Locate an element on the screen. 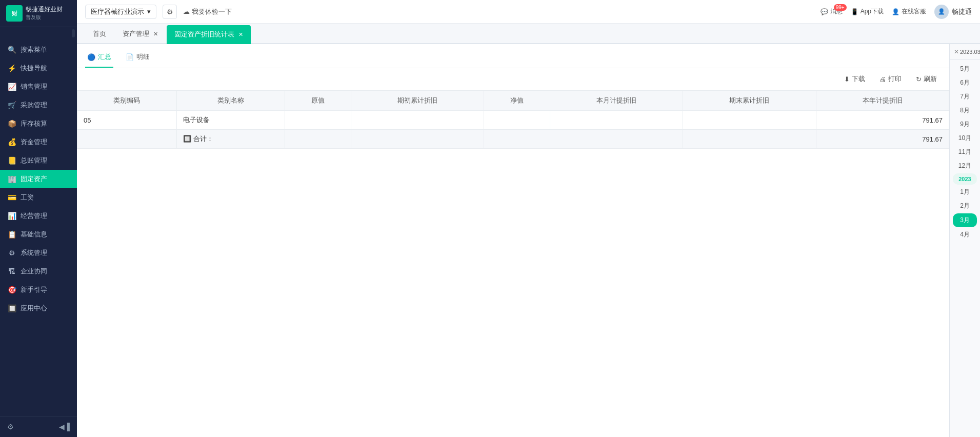 The width and height of the screenshot is (980, 437). quicknav-icon: ⚡ is located at coordinates (12, 68).